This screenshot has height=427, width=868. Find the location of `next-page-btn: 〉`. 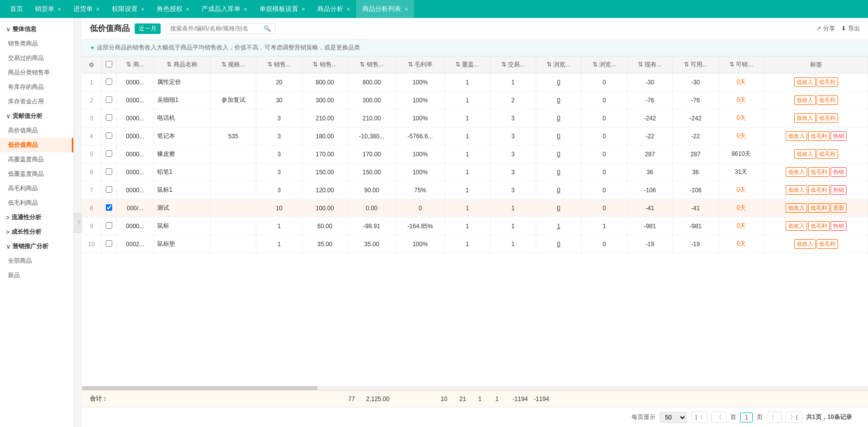

next-page-btn: 〉 is located at coordinates (774, 418).